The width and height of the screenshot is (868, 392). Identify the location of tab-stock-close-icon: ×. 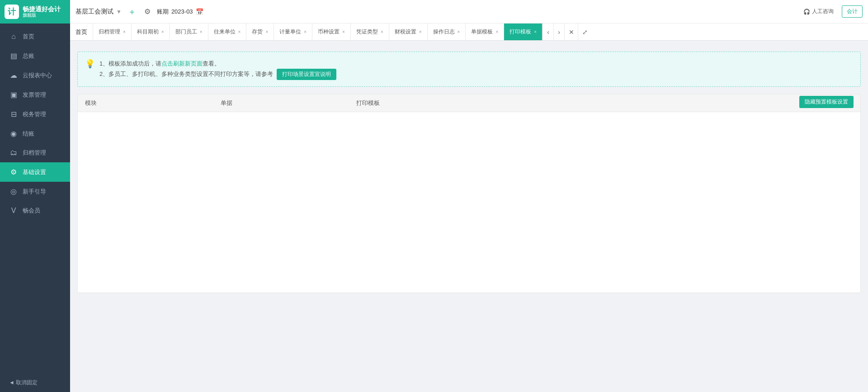
(267, 32).